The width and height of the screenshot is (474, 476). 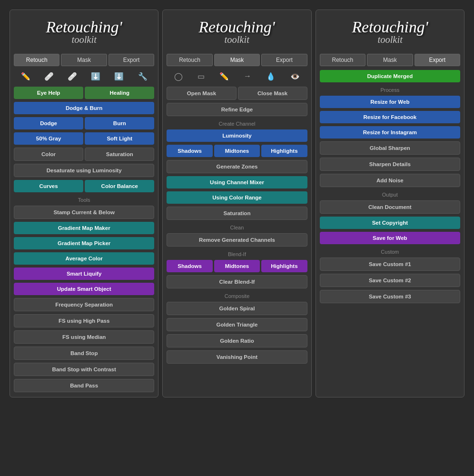 I want to click on btn-save-custom-2: Save Custom #2, so click(x=390, y=280).